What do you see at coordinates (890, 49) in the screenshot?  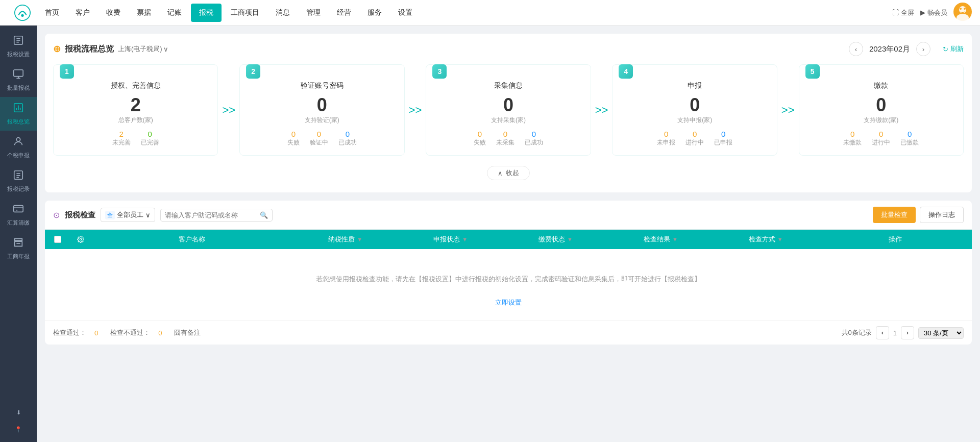 I see `date-navigation: ‹ 2023年02月 ›` at bounding box center [890, 49].